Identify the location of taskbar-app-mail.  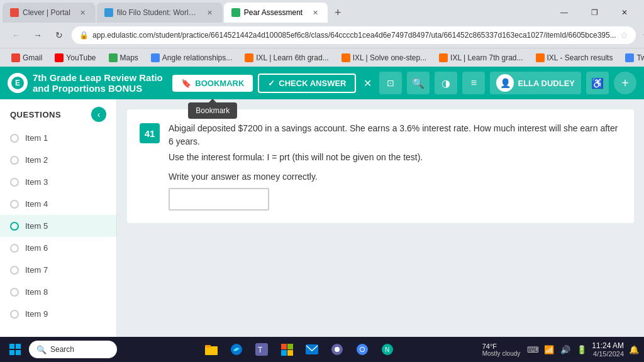
(312, 349).